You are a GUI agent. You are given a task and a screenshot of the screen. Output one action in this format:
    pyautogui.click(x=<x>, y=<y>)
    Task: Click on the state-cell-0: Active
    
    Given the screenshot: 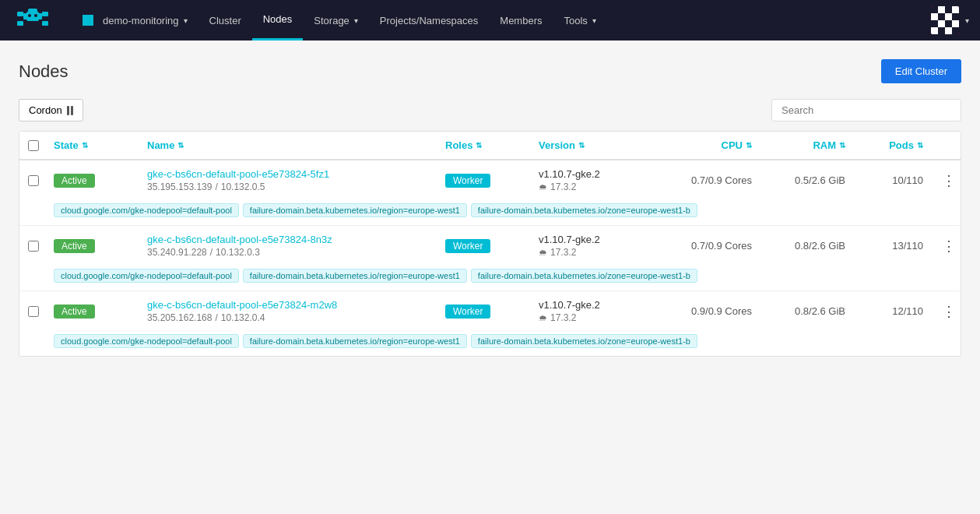 What is the action you would take?
    pyautogui.click(x=94, y=181)
    